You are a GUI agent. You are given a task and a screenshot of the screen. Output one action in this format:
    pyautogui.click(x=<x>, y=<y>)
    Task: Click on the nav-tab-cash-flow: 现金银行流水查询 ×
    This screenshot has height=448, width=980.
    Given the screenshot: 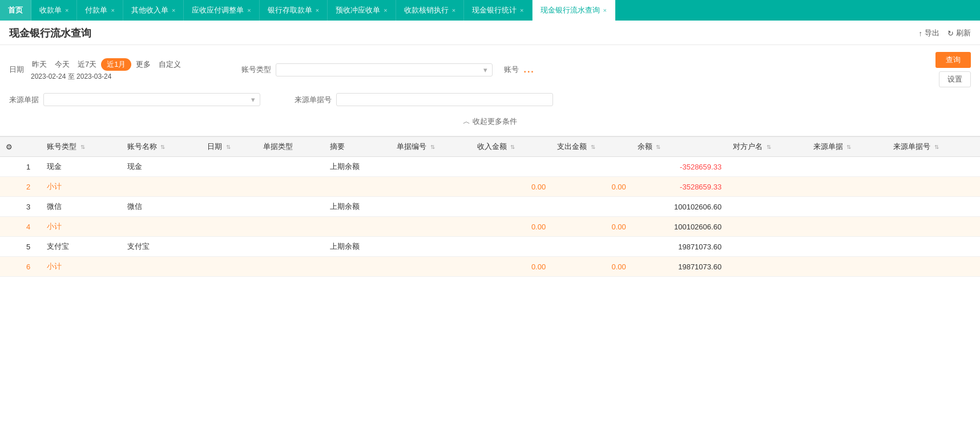 What is the action you would take?
    pyautogui.click(x=574, y=10)
    